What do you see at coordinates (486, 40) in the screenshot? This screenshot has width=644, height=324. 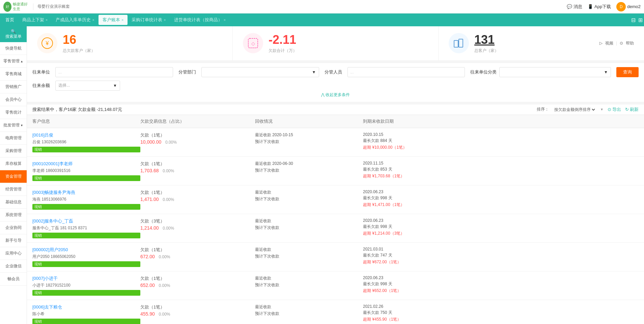 I see `total-customers-value: 131` at bounding box center [486, 40].